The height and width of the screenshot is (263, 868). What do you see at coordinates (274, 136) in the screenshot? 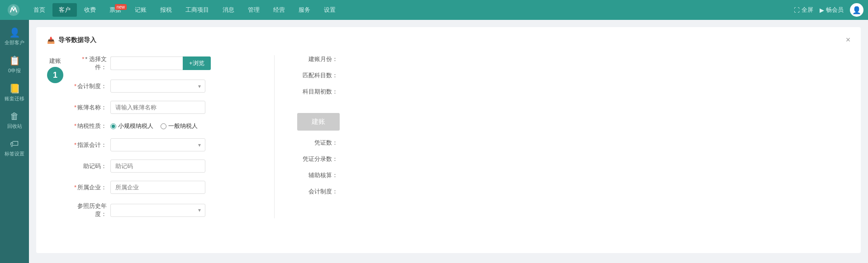
I see `divider` at bounding box center [274, 136].